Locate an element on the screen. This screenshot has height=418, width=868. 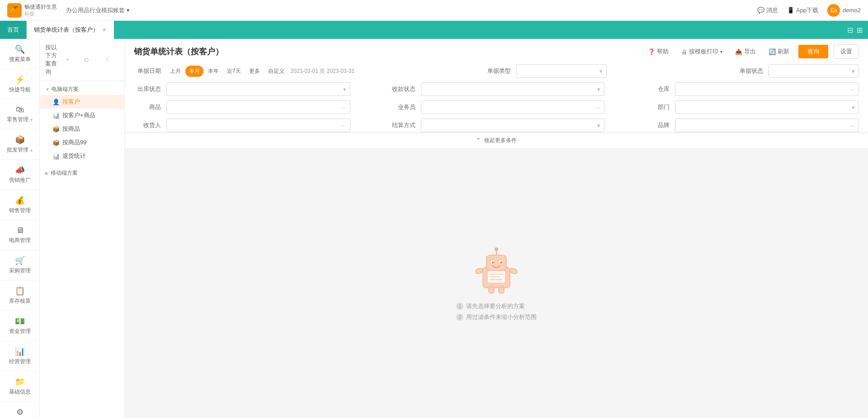
user-menu: Ea demo2 is located at coordinates (844, 10).